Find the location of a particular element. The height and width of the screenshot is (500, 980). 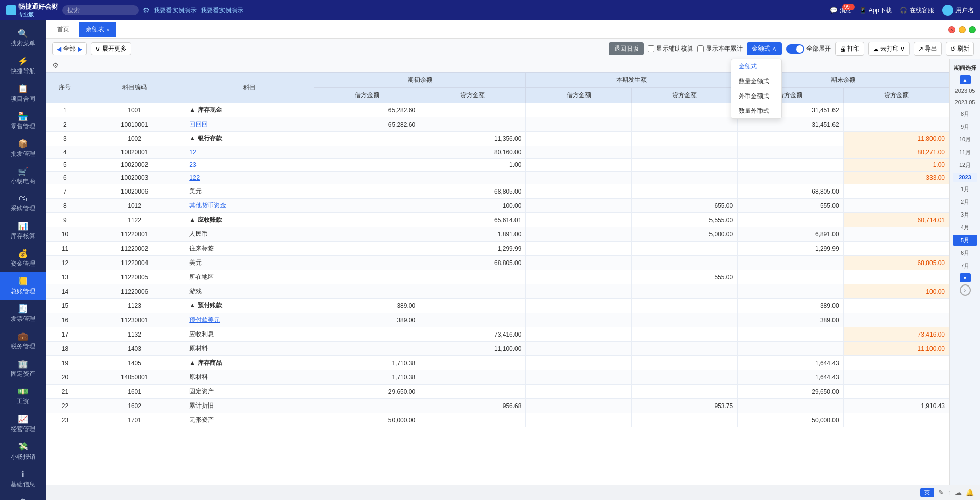

date-2023-05-top: 2023.05 is located at coordinates (965, 91).